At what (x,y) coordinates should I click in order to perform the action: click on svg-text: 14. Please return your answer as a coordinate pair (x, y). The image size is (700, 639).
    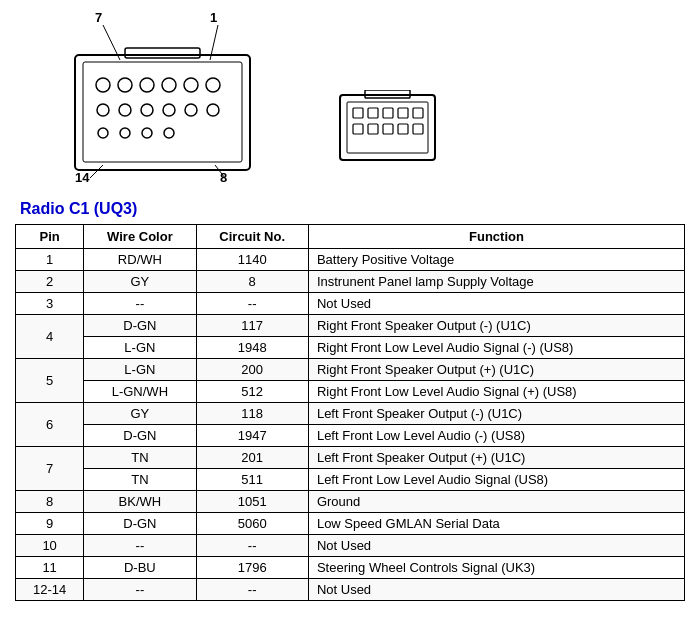
    Looking at the image, I should click on (82, 178).